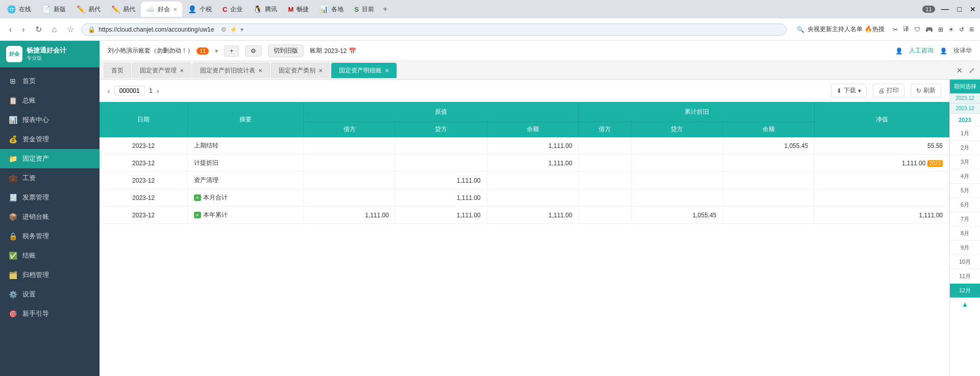 The image size is (980, 376). What do you see at coordinates (965, 304) in the screenshot?
I see `scroll-up-icon: ▲` at bounding box center [965, 304].